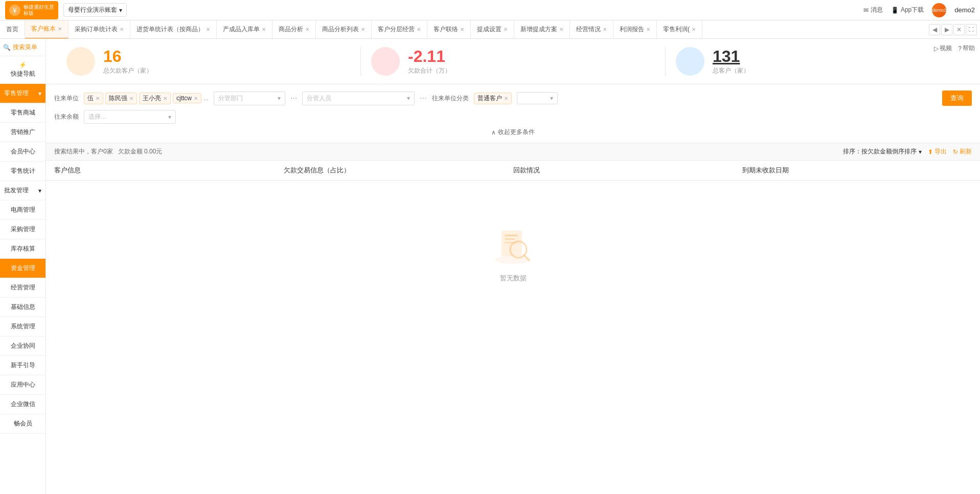 This screenshot has height=494, width=980. Describe the element at coordinates (128, 56) in the screenshot. I see `stat-number-customers: 16` at that location.